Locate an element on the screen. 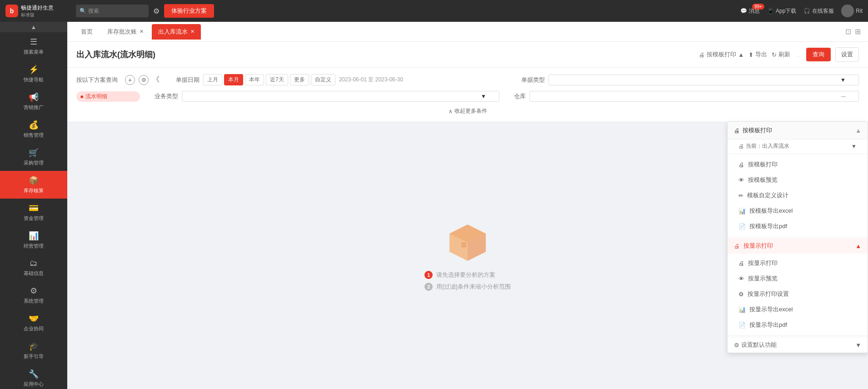 The image size is (868, 389). item-label: 按显示导出pdf is located at coordinates (768, 325).